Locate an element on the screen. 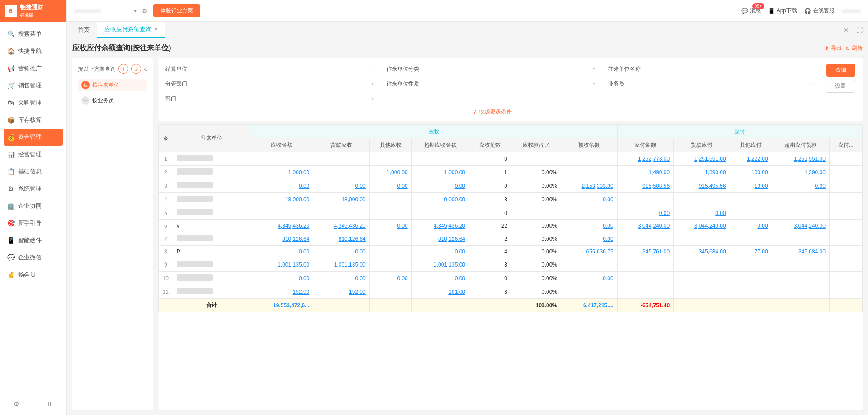  sidebar-item-system: ⚙ 系统管理 is located at coordinates (33, 189).